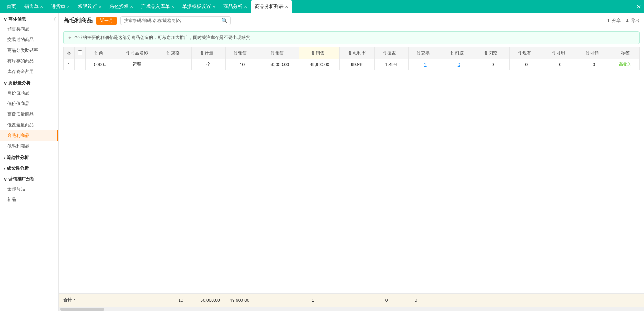 This screenshot has width=644, height=311. What do you see at coordinates (416, 300) in the screenshot?
I see `footer-cell-stock2: 0` at bounding box center [416, 300].